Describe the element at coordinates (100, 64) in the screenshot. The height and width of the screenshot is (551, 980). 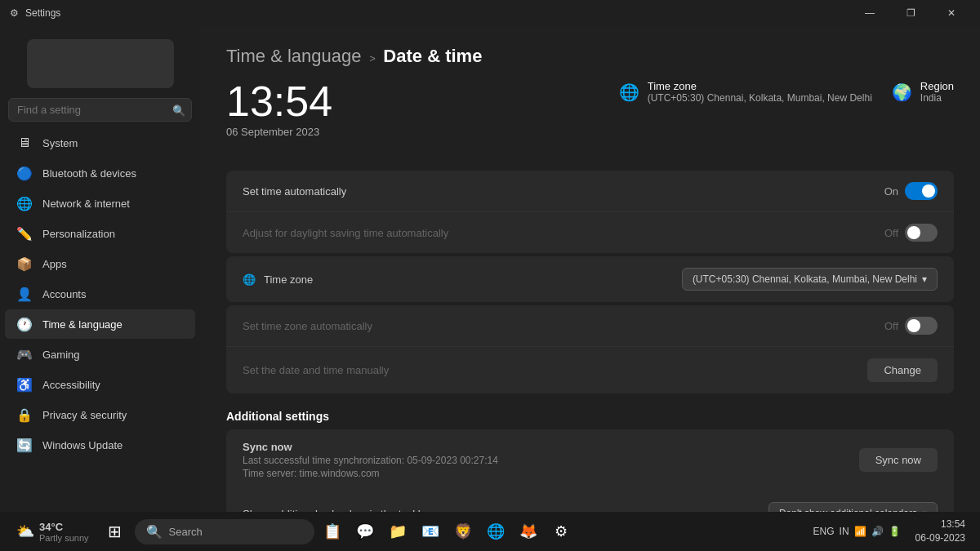
I see `user-avatar` at that location.